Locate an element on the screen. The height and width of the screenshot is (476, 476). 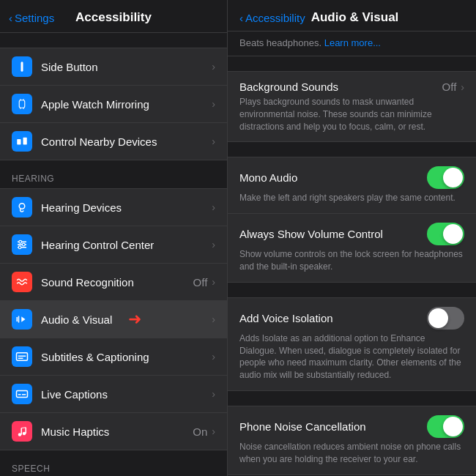
audio-visual-label: Audio & Visual is located at coordinates (126, 319).